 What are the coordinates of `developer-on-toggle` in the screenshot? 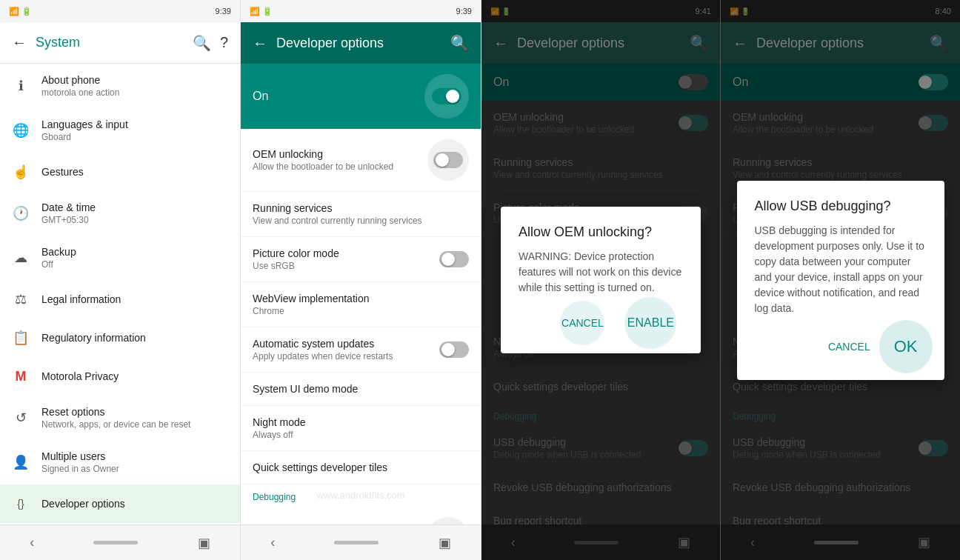 It's located at (447, 96).